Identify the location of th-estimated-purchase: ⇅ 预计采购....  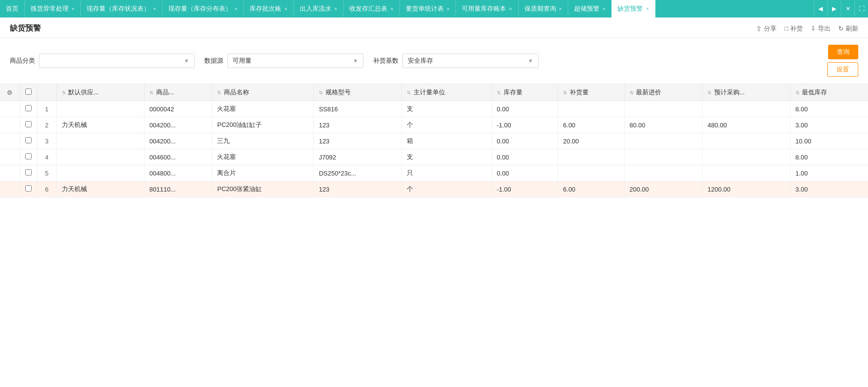
(746, 92).